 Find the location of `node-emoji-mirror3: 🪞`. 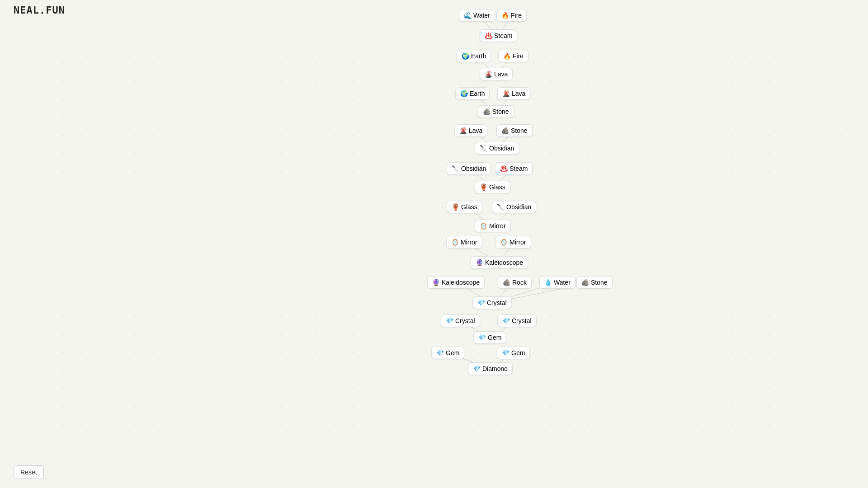

node-emoji-mirror3: 🪞 is located at coordinates (504, 242).